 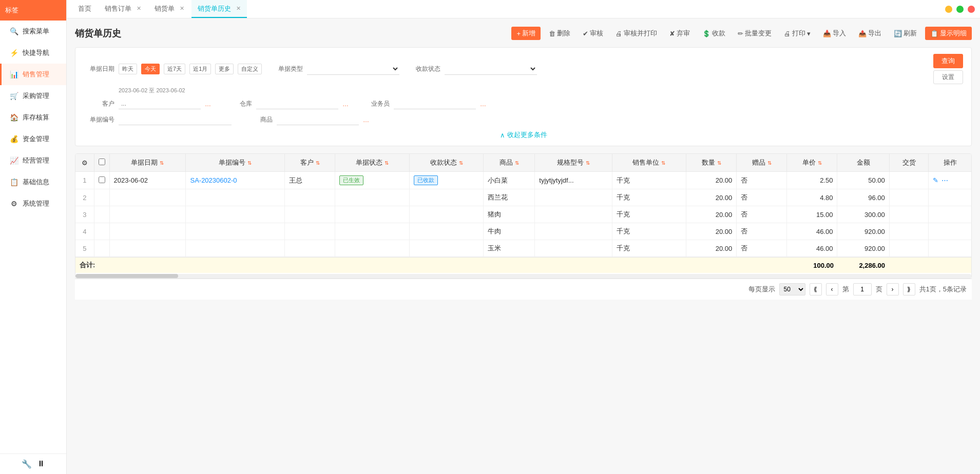 I want to click on table-row: 1 2023-06-02 SA-20230602-0 王总 已生效 已收款 小白…, so click(x=524, y=181).